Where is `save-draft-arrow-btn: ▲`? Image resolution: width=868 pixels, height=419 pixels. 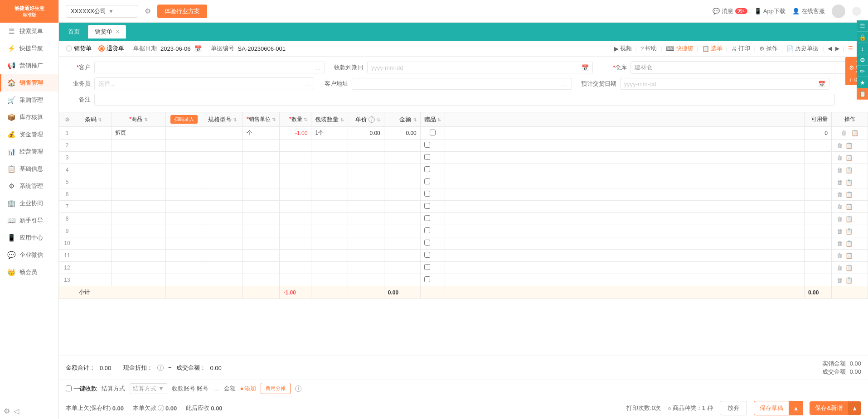 save-draft-arrow-btn: ▲ is located at coordinates (796, 408).